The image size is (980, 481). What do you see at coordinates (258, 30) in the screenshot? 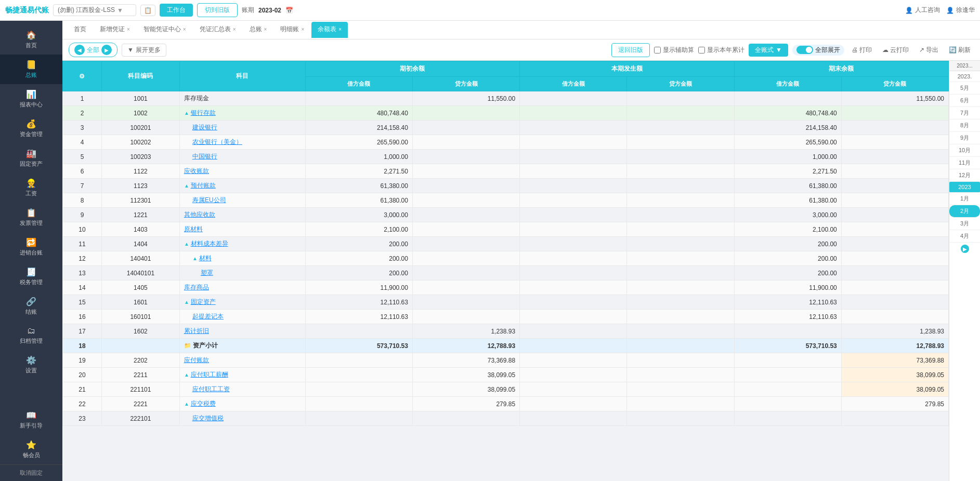
I see `tab-general-ledger: 总账 ×` at bounding box center [258, 30].